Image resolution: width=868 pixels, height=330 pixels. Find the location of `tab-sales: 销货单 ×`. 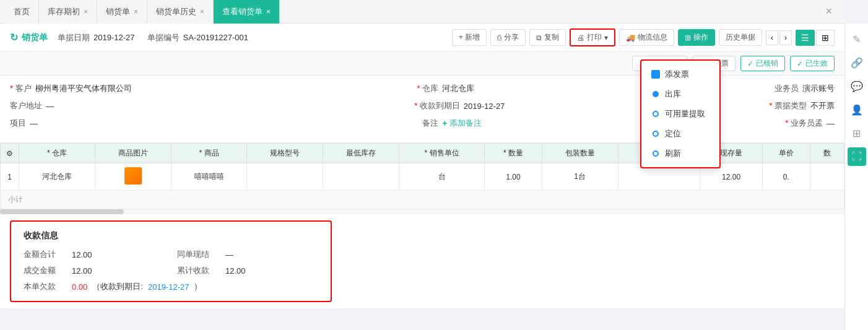

tab-sales: 销货单 × is located at coordinates (123, 12).